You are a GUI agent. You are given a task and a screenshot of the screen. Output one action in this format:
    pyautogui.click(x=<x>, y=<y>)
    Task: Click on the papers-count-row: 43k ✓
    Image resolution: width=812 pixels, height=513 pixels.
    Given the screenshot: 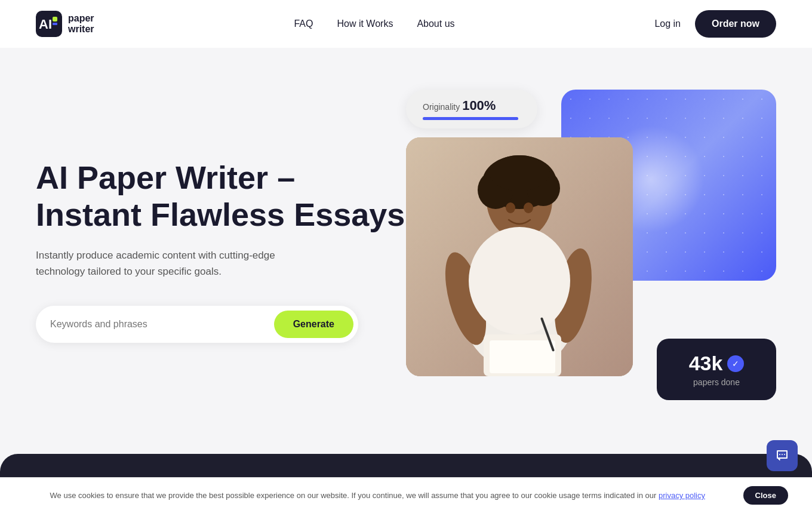 What is the action you would take?
    pyautogui.click(x=716, y=363)
    